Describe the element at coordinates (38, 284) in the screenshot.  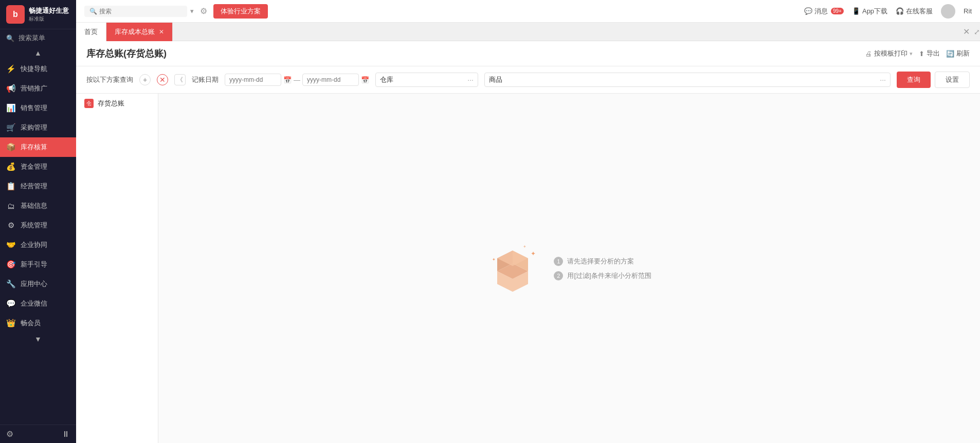
I see `sidebar-item-apps: 🔧 应用中心` at that location.